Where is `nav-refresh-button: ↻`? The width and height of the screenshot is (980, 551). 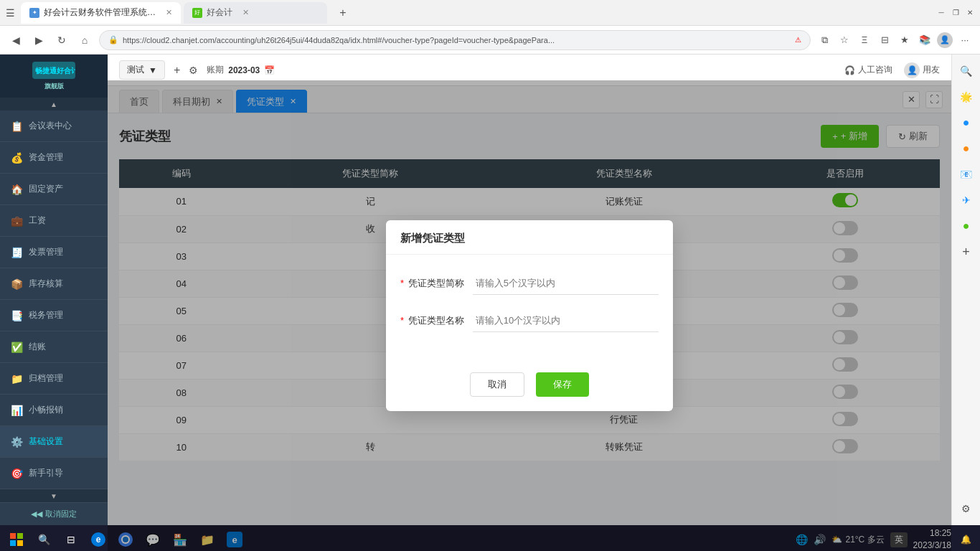
nav-refresh-button: ↻ is located at coordinates (62, 40).